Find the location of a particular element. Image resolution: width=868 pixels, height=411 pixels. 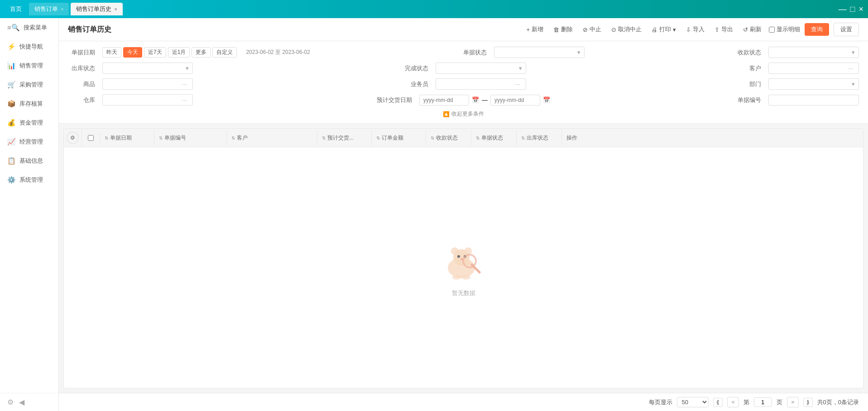

complete-status-select: ▾ is located at coordinates (481, 68).